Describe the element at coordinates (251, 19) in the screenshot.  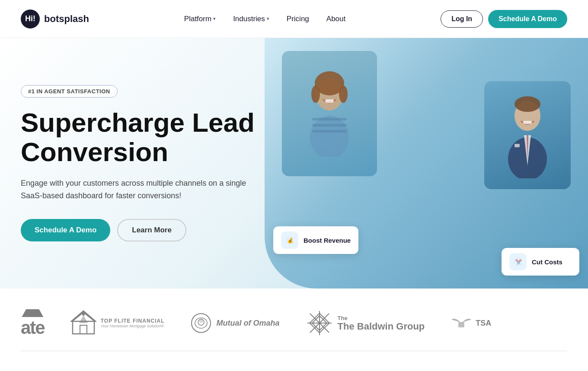
I see `nav-industries: Industries ▾` at that location.